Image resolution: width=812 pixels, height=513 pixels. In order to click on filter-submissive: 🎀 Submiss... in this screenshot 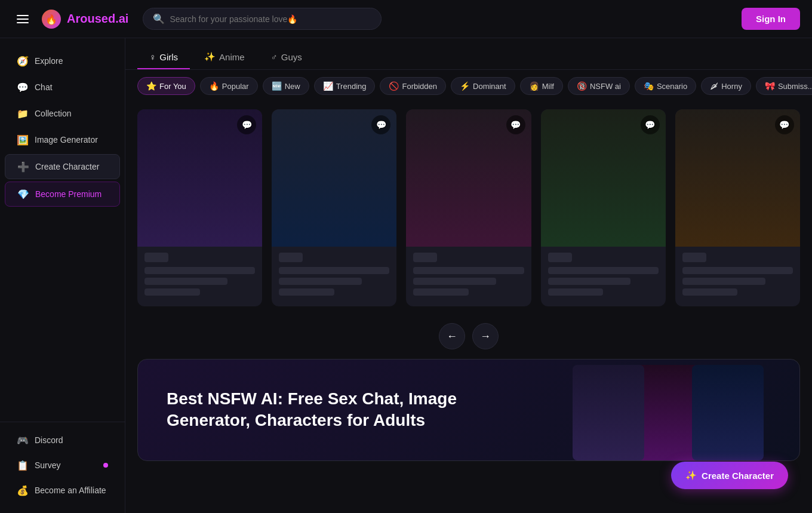, I will do `click(784, 86)`.